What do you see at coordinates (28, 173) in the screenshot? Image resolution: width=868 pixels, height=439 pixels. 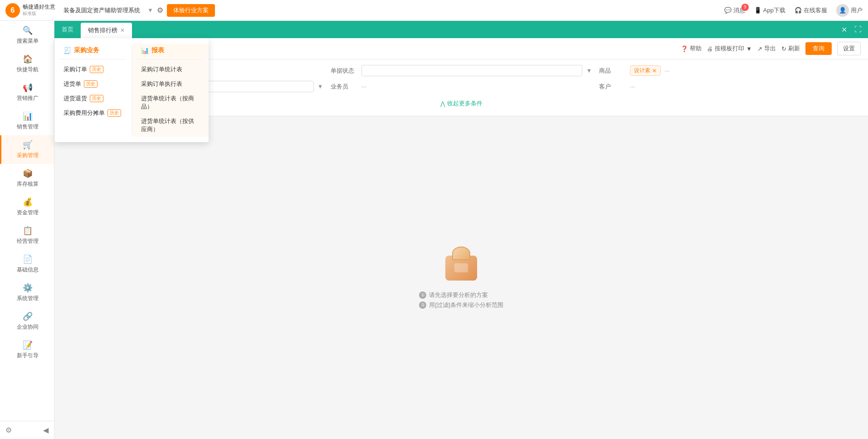 I see `inventory-icon: 📦` at bounding box center [28, 173].